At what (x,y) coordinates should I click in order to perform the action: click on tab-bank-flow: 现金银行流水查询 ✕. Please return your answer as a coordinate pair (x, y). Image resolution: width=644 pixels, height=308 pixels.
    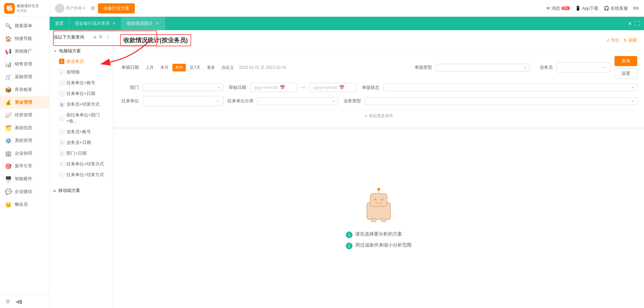
    Looking at the image, I should click on (95, 23).